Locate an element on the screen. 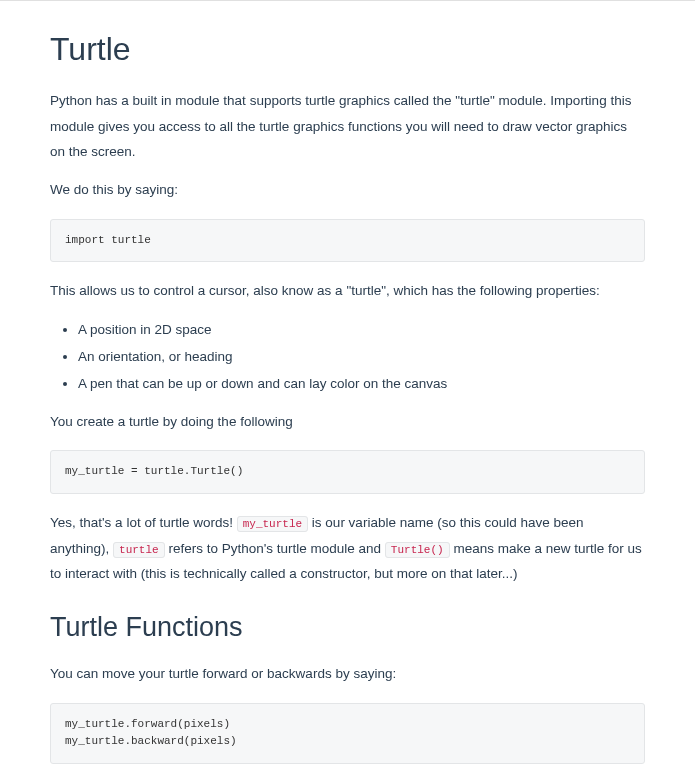 The width and height of the screenshot is (695, 783). create-turtle-intro: You create a turtle by doing the followi… is located at coordinates (348, 422).